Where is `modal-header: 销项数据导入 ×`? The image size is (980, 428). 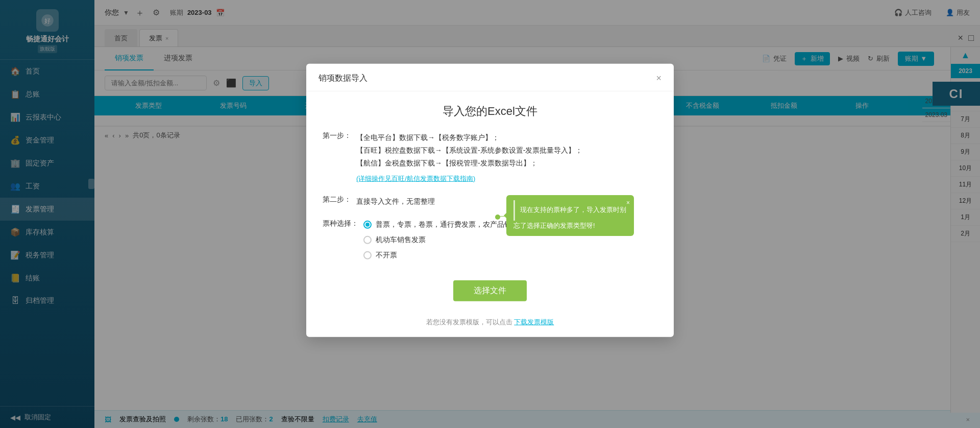
modal-header: 销项数据导入 × is located at coordinates (490, 78).